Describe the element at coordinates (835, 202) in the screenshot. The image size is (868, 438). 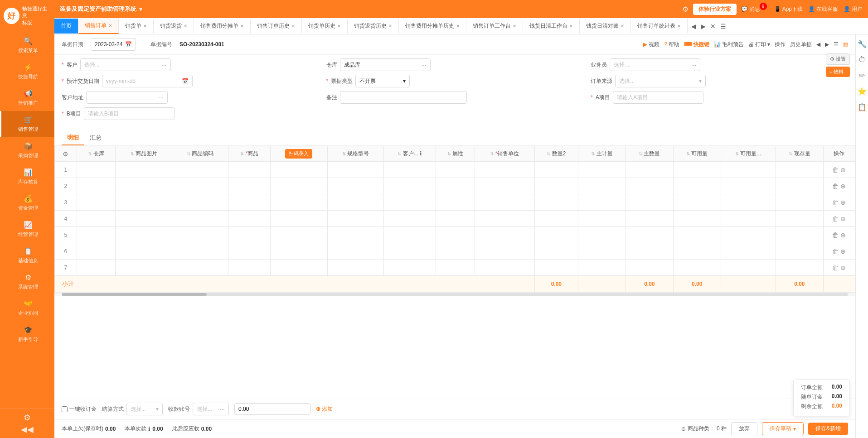
I see `row-3-delete-icon: 🗑` at that location.